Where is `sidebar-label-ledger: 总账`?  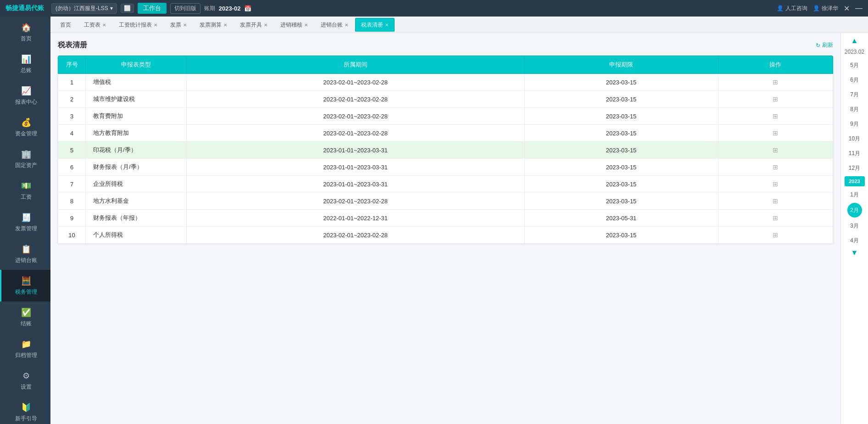
sidebar-label-ledger: 总账 is located at coordinates (26, 71).